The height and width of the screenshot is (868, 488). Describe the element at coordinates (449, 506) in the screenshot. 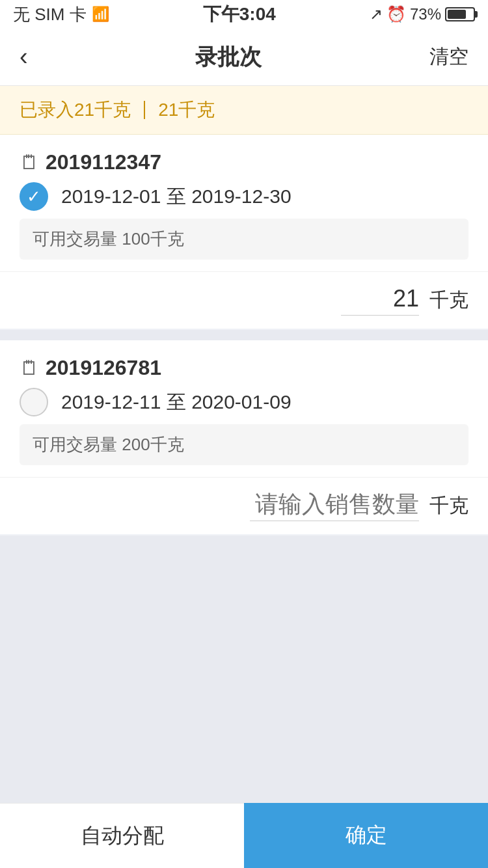

I see `amount-unit-2: 千克` at that location.